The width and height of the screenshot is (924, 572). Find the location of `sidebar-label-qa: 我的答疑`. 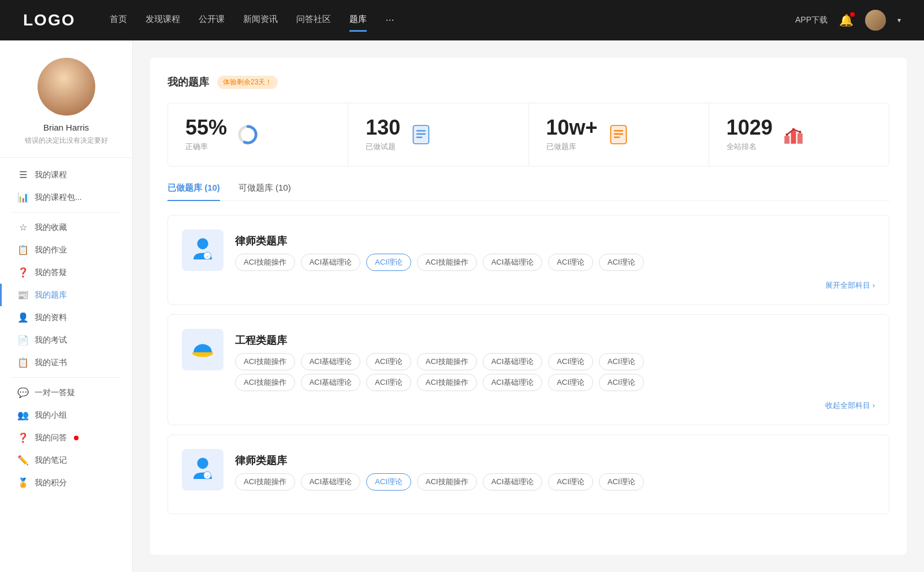

sidebar-label-qa: 我的答疑 is located at coordinates (51, 273).